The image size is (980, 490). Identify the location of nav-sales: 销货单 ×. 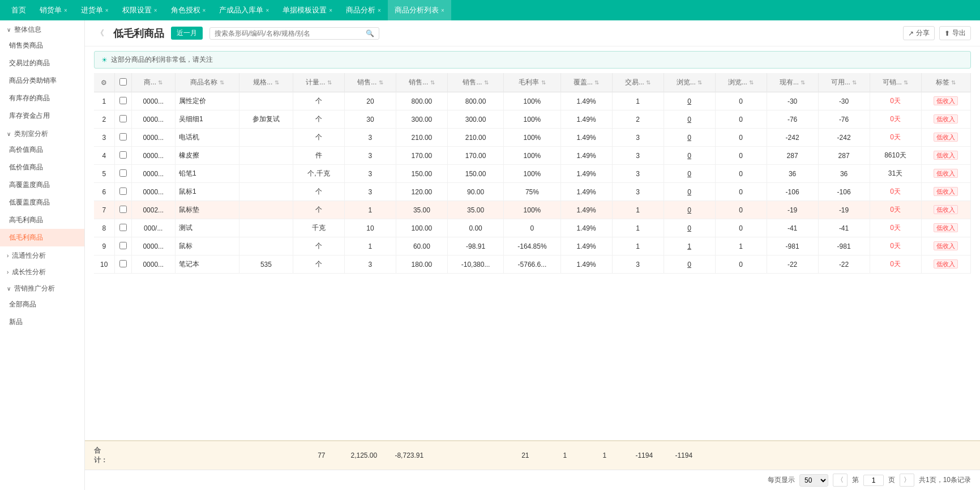
(53, 10).